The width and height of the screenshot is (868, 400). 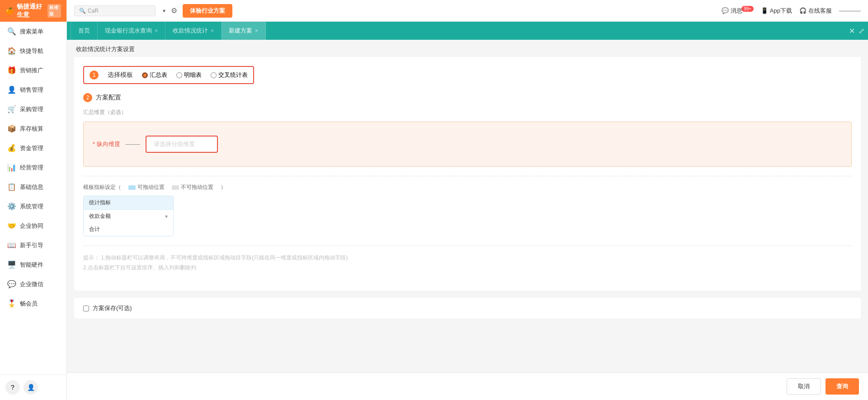 I want to click on tab-首页: 首页, so click(x=84, y=31).